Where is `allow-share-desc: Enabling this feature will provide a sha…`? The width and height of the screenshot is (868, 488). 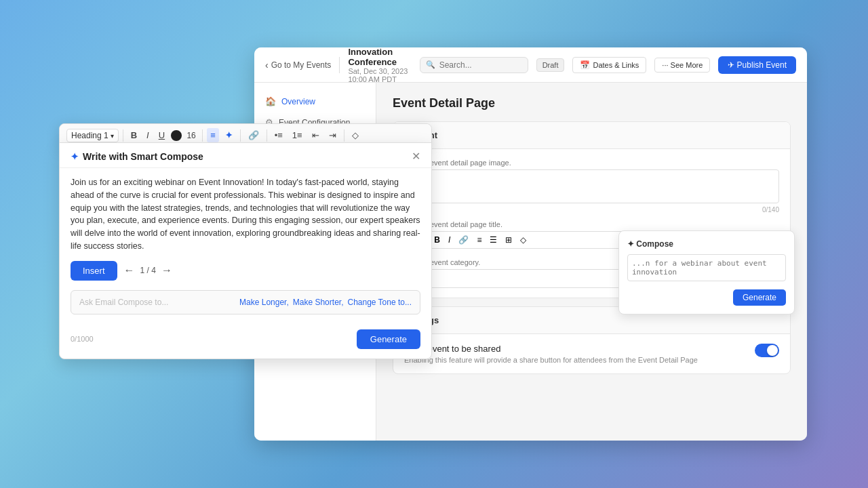 allow-share-desc: Enabling this feature will provide a sha… is located at coordinates (551, 360).